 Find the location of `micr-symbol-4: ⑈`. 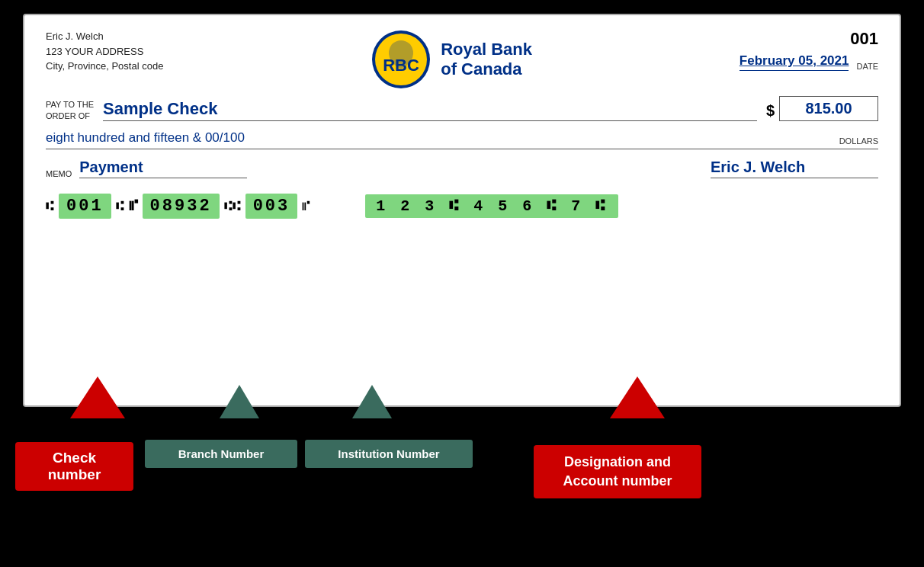

micr-symbol-4: ⑈ is located at coordinates (306, 207).